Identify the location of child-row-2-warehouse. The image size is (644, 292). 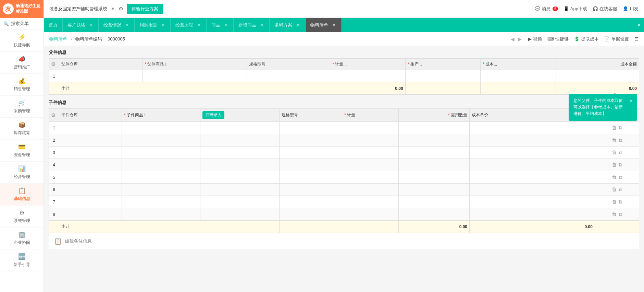
(90, 140).